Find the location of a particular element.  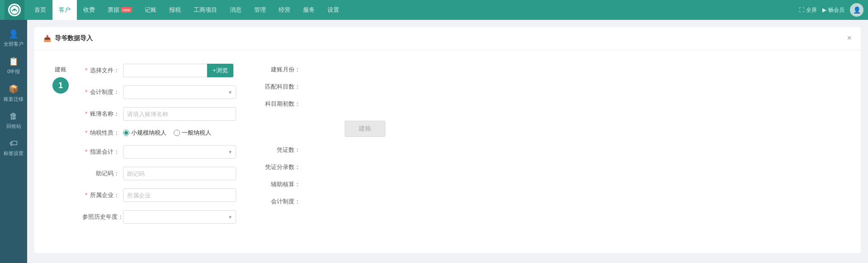

auxiliary-row: 辅助核算： is located at coordinates (327, 184).